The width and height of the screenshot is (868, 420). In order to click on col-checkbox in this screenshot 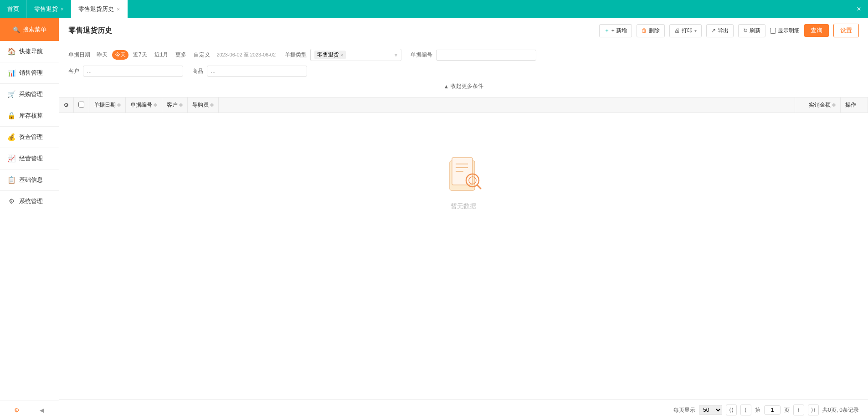, I will do `click(82, 105)`.